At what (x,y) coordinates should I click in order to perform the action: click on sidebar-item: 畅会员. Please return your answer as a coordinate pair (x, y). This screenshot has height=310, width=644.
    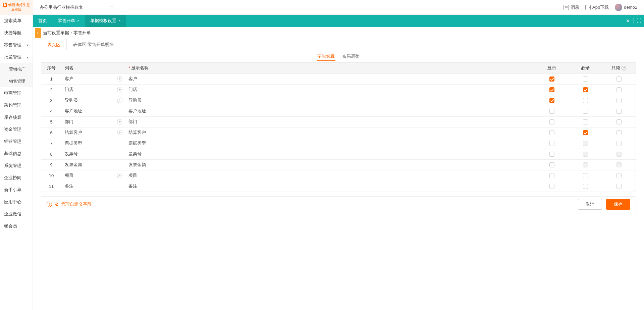
    Looking at the image, I should click on (16, 226).